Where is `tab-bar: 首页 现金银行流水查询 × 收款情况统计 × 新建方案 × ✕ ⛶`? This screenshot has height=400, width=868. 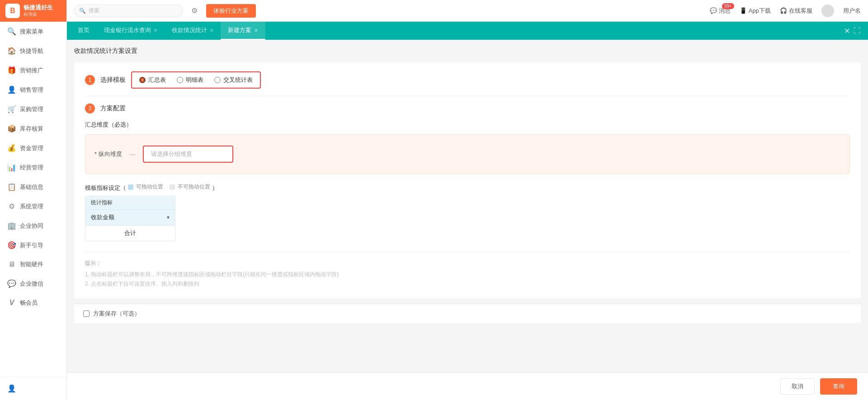
tab-bar: 首页 现金银行流水查询 × 收款情况统计 × 新建方案 × ✕ ⛶ is located at coordinates (467, 31).